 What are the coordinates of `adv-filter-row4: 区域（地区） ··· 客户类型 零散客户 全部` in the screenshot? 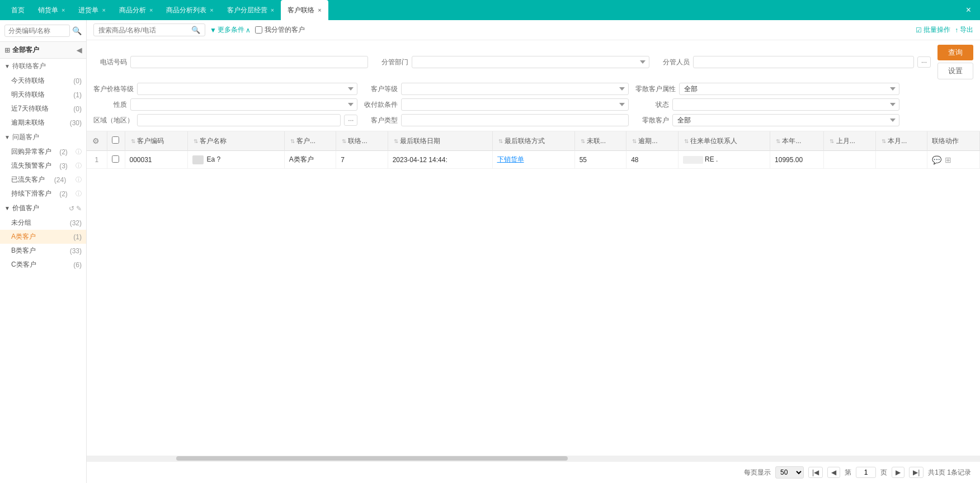 It's located at (534, 120).